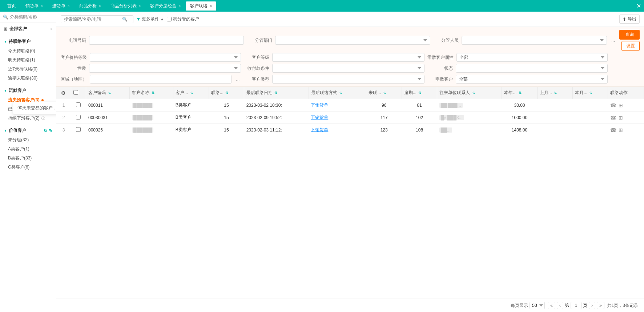 The image size is (644, 312). What do you see at coordinates (140, 6) in the screenshot?
I see `nav-tab-analysis-list-close: ×` at bounding box center [140, 6].